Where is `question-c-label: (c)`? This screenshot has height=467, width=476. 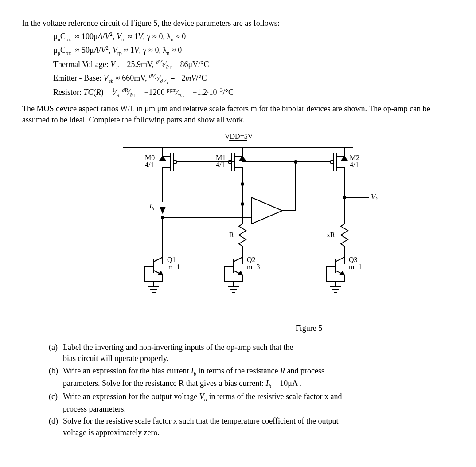 question-c-label: (c) is located at coordinates (56, 403).